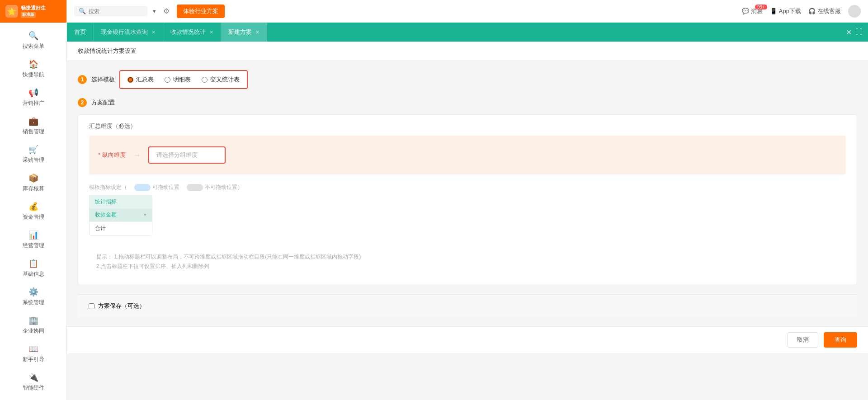 The width and height of the screenshot is (868, 400). What do you see at coordinates (188, 32) in the screenshot?
I see `tab-collection-label: 收款情况统计` at bounding box center [188, 32].